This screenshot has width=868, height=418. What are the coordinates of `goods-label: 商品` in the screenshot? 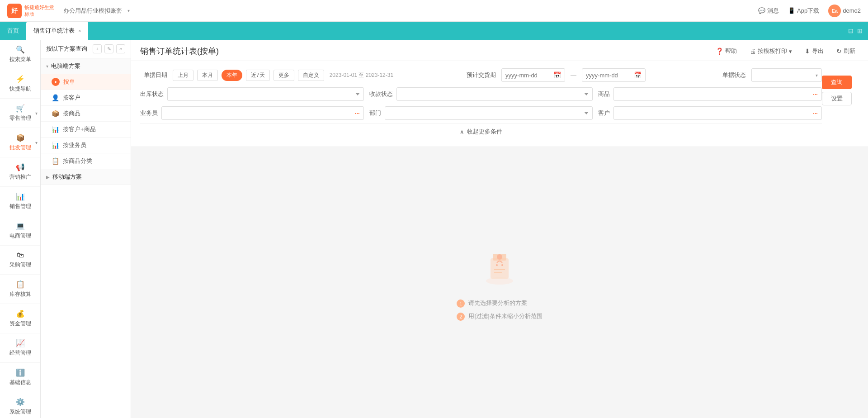 It's located at (604, 94).